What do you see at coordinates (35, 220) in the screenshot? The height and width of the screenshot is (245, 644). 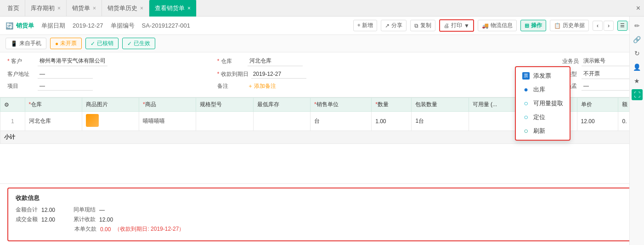 I see `transaction-amount-item: 成交金额 12.00` at bounding box center [35, 220].